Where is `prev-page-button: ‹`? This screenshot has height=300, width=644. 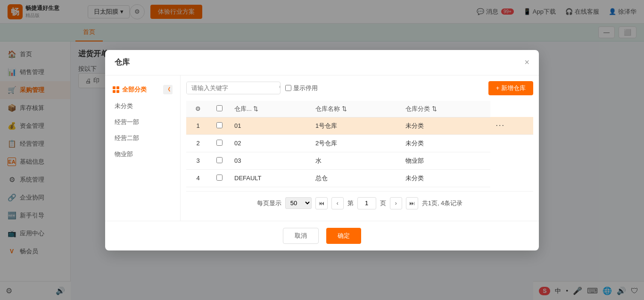
prev-page-button: ‹ is located at coordinates (338, 203).